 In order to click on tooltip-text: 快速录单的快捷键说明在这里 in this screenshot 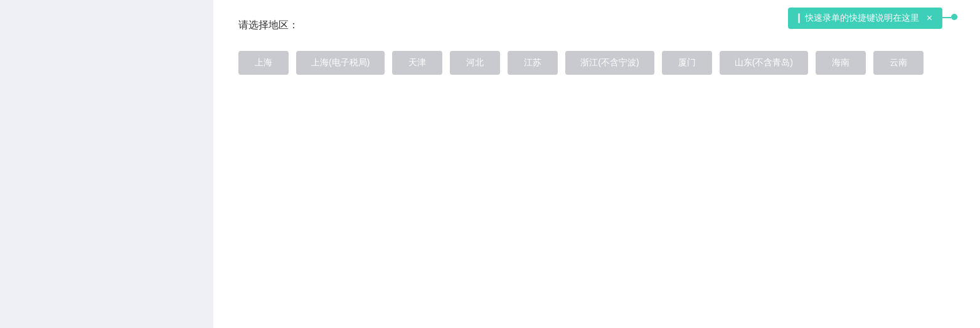, I will do `click(862, 18)`.